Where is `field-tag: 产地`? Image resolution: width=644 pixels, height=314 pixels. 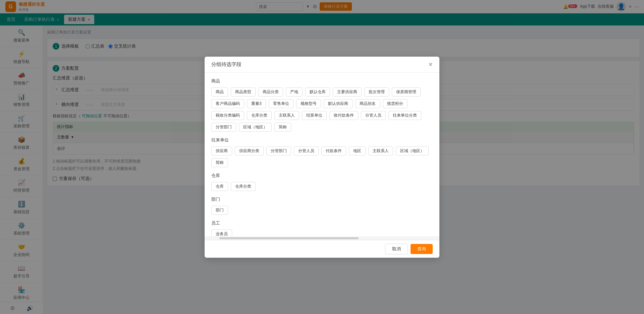
field-tag: 产地 is located at coordinates (294, 92).